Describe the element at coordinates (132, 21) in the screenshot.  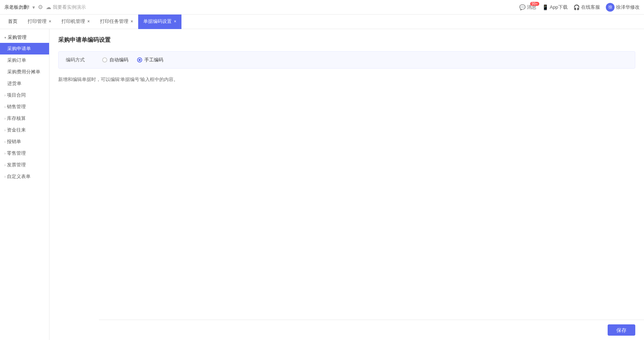
I see `tab-print-task-close: ×` at that location.